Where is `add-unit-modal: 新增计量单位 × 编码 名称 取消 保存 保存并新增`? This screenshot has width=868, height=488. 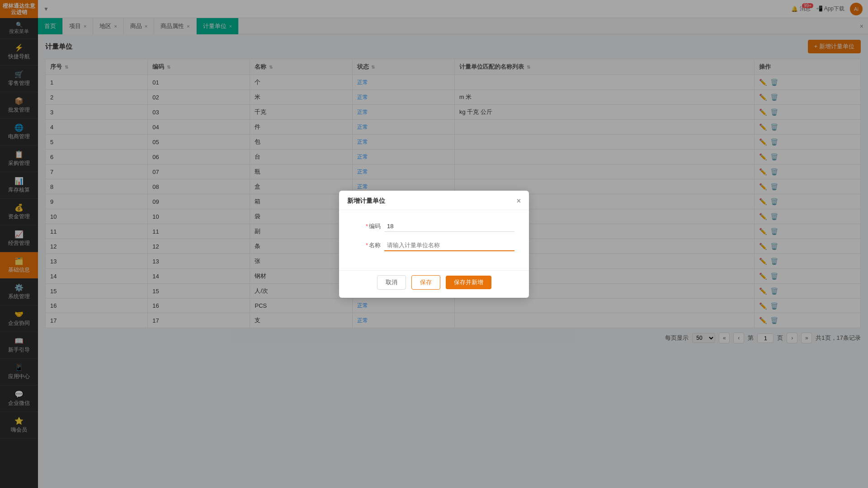 add-unit-modal: 新增计量单位 × 编码 名称 取消 保存 保存并新增 is located at coordinates (434, 244).